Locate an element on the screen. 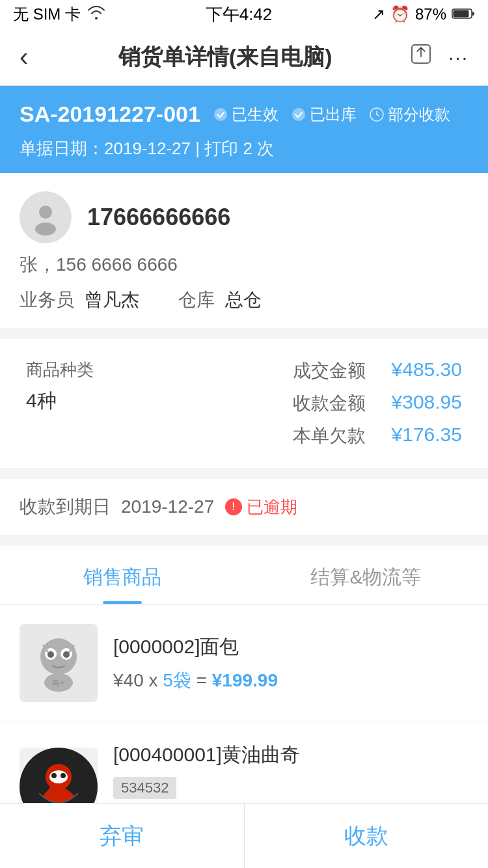  cancel-button: 弃审 is located at coordinates (122, 835).